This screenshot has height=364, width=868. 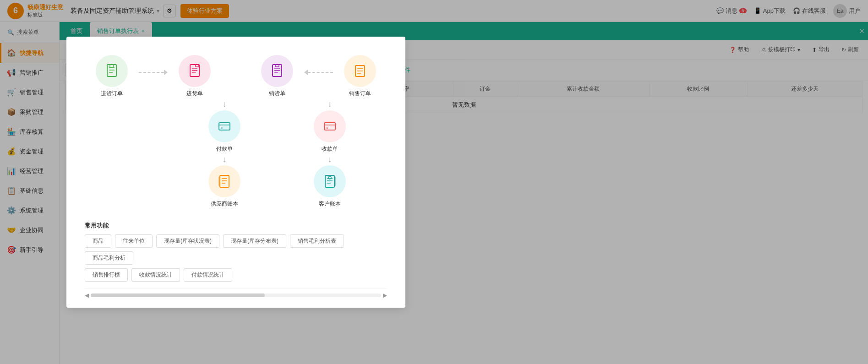 I want to click on purchase-receipt-icon, so click(x=195, y=71).